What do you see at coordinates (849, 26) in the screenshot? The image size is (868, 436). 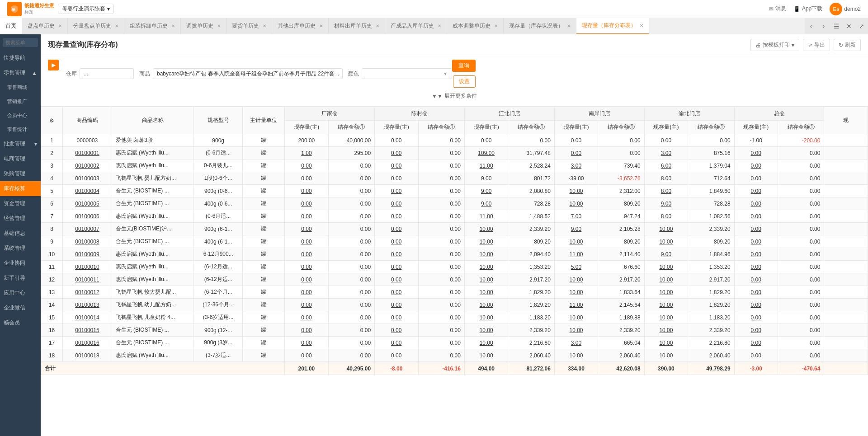 I see `tab-close-all: ✕` at bounding box center [849, 26].